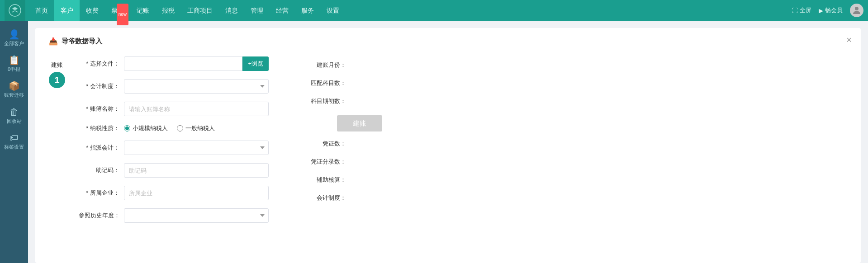 This screenshot has height=263, width=868. I want to click on user-avatar, so click(857, 10).